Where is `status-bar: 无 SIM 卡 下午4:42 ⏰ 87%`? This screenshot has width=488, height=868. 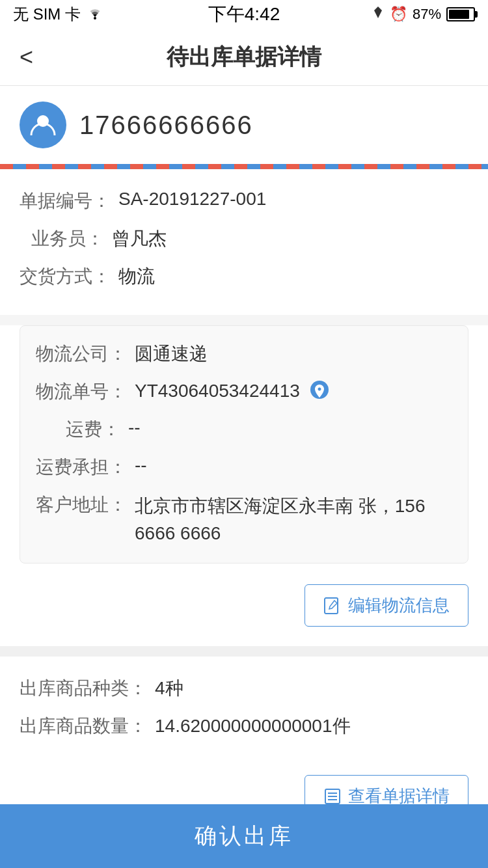
status-bar: 无 SIM 卡 下午4:42 ⏰ 87% is located at coordinates (244, 14).